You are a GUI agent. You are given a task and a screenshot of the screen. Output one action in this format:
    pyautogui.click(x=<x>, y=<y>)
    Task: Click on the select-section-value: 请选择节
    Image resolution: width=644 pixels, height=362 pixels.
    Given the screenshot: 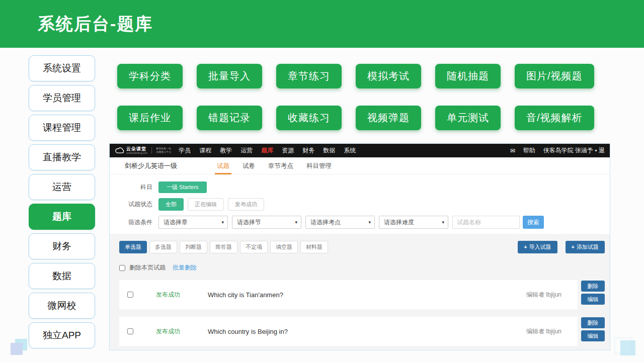 What is the action you would take?
    pyautogui.click(x=249, y=222)
    